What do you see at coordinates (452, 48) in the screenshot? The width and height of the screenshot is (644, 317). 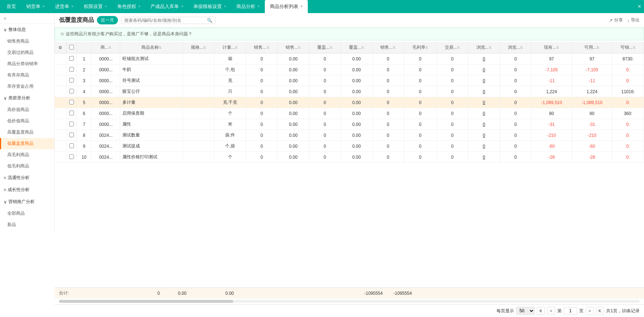 I see `th-trans: 交易...⇅` at bounding box center [452, 48].